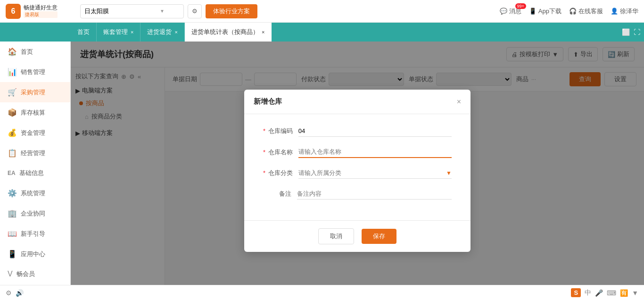 This screenshot has height=300, width=644. I want to click on logo-icon: 6, so click(13, 11).